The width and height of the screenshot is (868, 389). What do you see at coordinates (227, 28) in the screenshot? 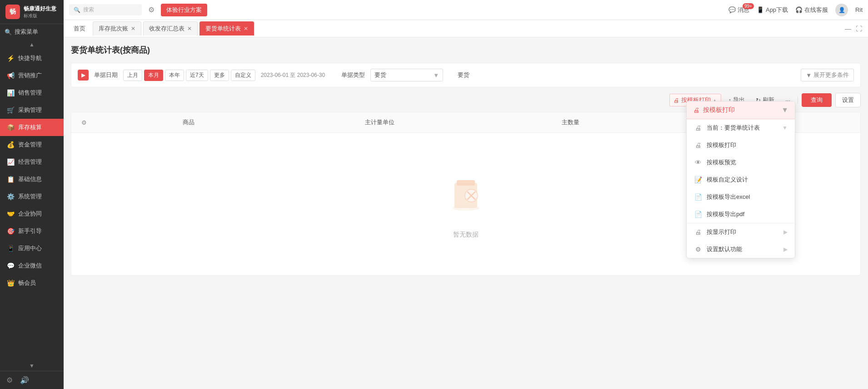
I see `tab-order-stats: 要货单统计表 ✕` at bounding box center [227, 28].